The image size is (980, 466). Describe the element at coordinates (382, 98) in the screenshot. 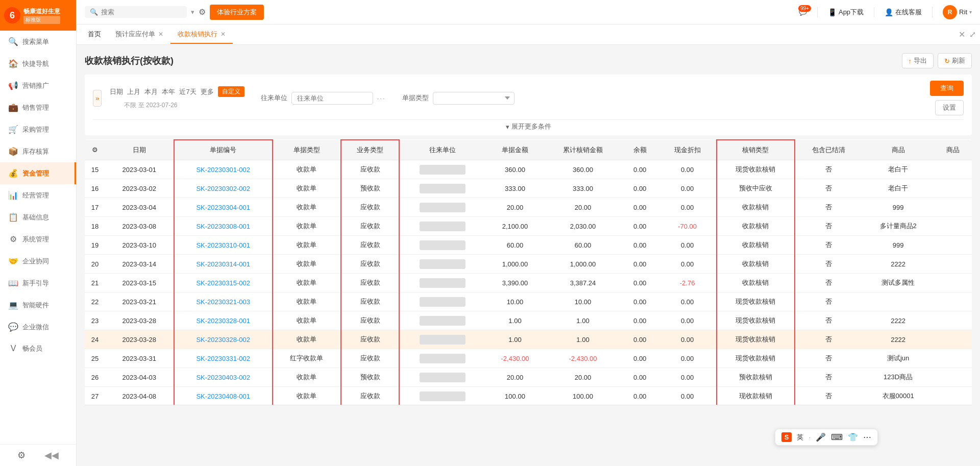

I see `partner-filter-dots: ···` at that location.